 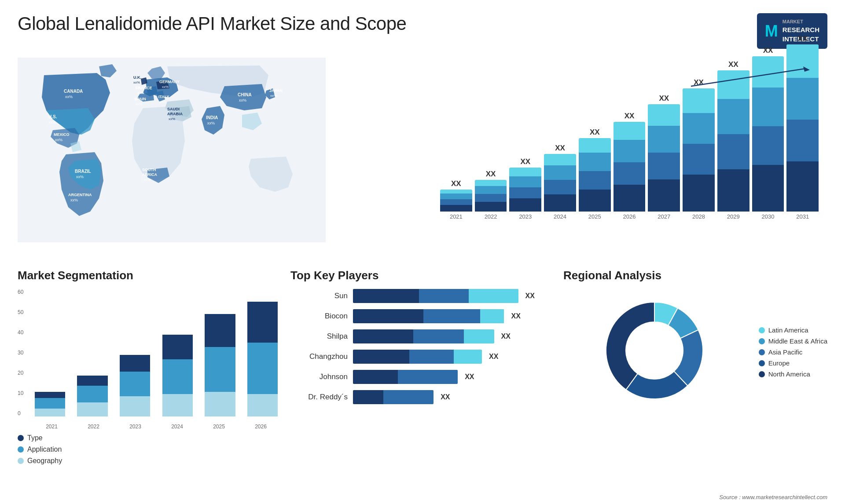 What do you see at coordinates (664, 216) in the screenshot?
I see `bar-year-label: 2027` at bounding box center [664, 216].